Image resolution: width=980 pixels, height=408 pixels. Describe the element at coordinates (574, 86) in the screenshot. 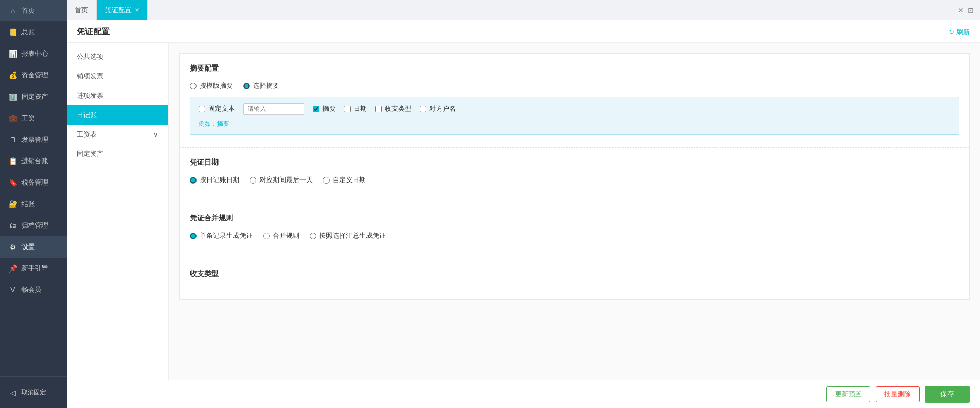

I see `summary-radio-group: 按模版摘要 选择摘要` at that location.